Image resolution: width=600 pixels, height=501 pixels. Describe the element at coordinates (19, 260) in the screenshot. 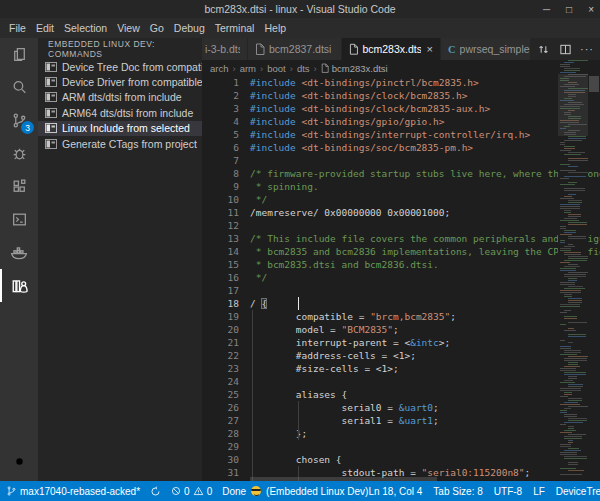

I see `activity-bar: 3` at that location.